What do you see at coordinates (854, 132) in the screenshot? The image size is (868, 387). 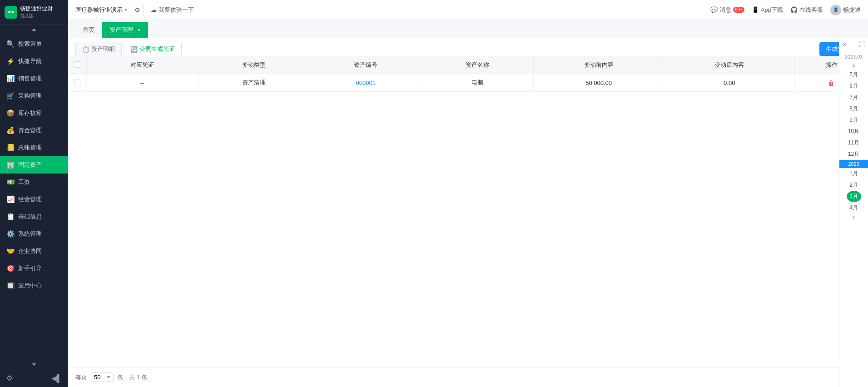 I see `panel-month-item: 10月` at bounding box center [854, 132].